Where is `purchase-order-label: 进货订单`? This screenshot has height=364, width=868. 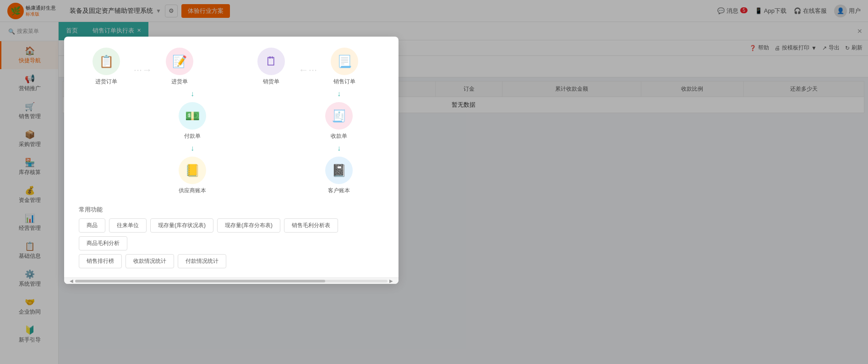
purchase-order-label: 进货订单 is located at coordinates (106, 81).